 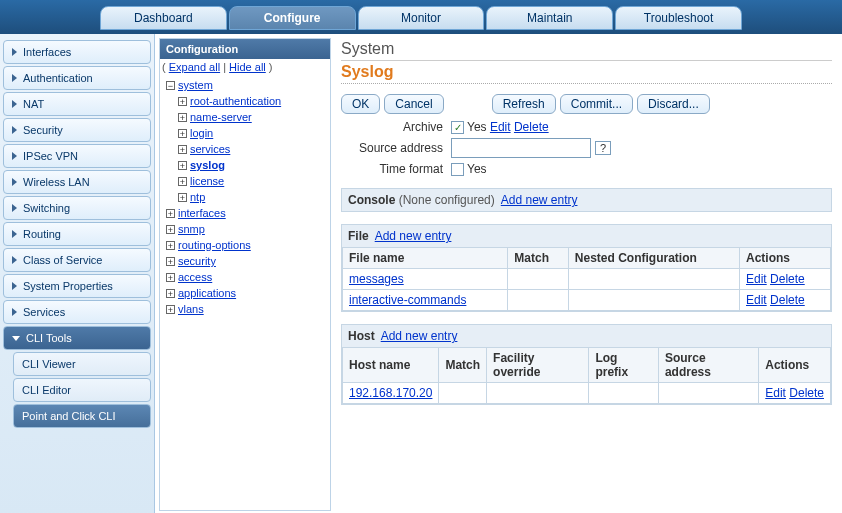 I want to click on sidebar-item-routing: Routing, so click(x=77, y=234).